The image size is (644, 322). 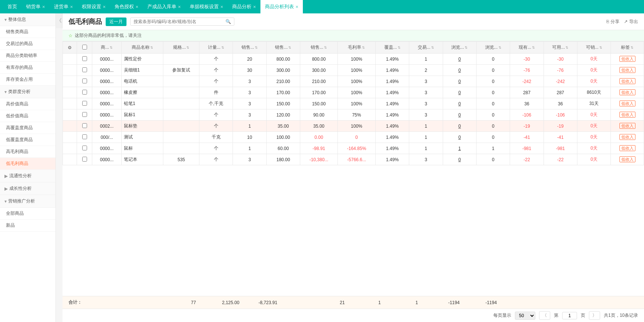 I want to click on sidebar-group-marketing: ▾ 营销推广分析, so click(x=28, y=201).